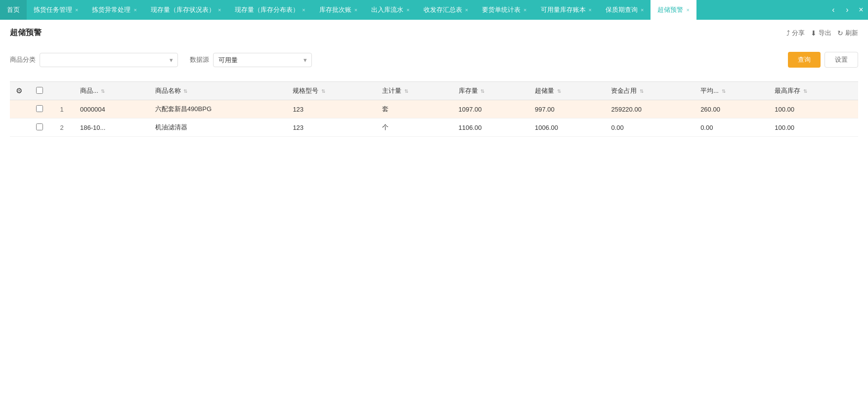  I want to click on refresh-icon: ↻, so click(840, 33).